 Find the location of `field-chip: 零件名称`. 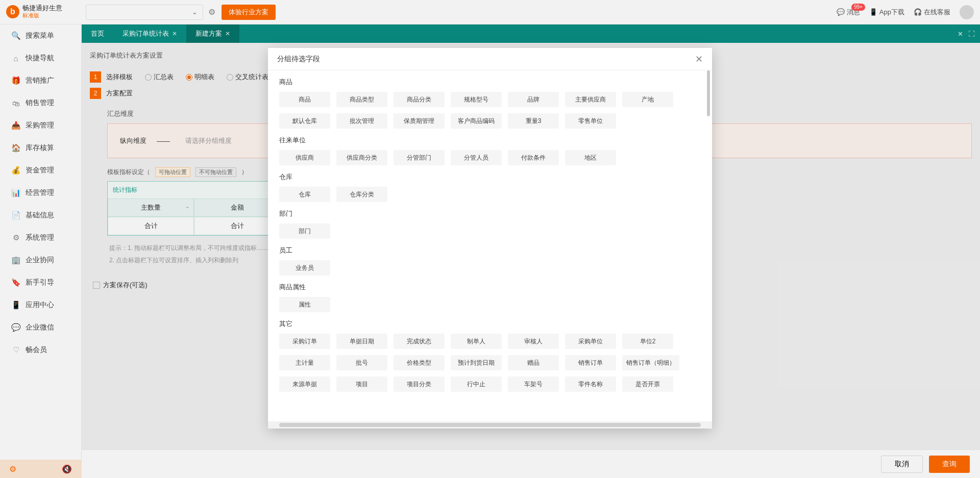

field-chip: 零件名称 is located at coordinates (591, 384).